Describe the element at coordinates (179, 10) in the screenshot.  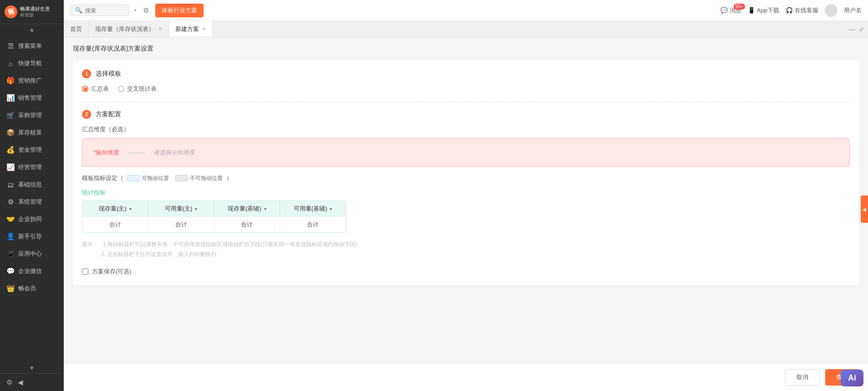
I see `trial-btn: 体验行业方案` at that location.